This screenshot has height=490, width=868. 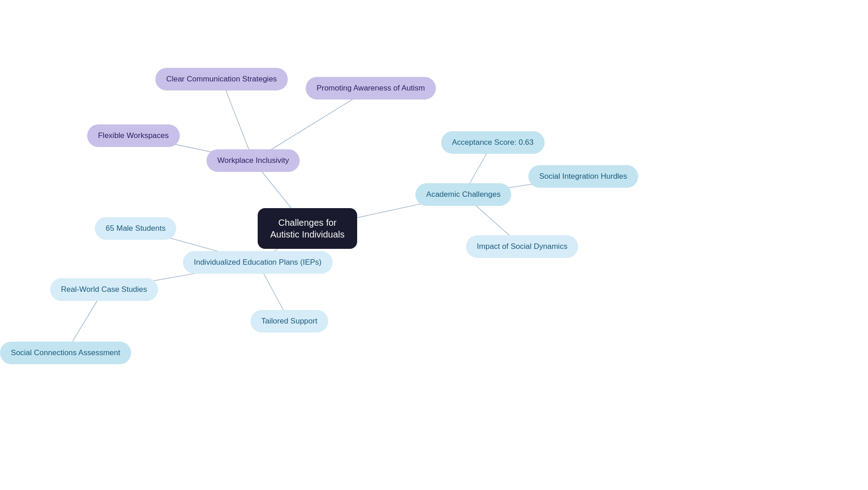 What do you see at coordinates (307, 228) in the screenshot?
I see `node-center: Challenges for Autistic Individuals` at bounding box center [307, 228].